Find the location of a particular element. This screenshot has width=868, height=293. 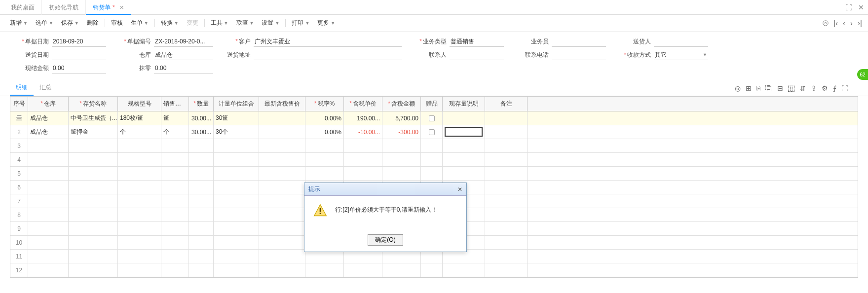

link-query-button: 联查▼ is located at coordinates (245, 23).